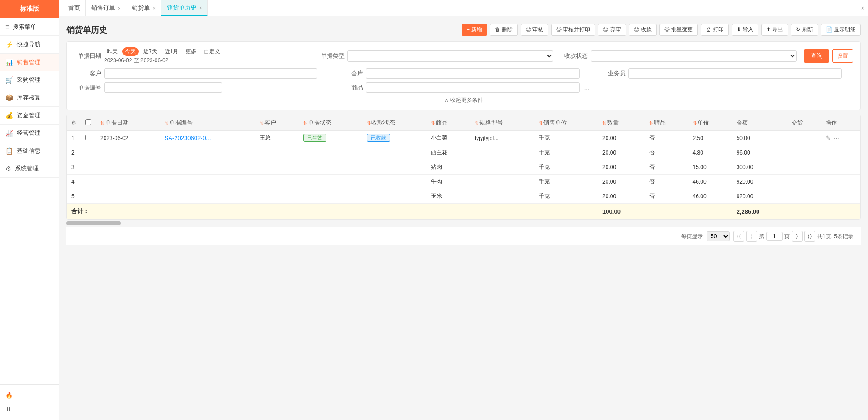 The image size is (868, 420). What do you see at coordinates (448, 196) in the screenshot?
I see `row-goods: 玉米` at bounding box center [448, 196].